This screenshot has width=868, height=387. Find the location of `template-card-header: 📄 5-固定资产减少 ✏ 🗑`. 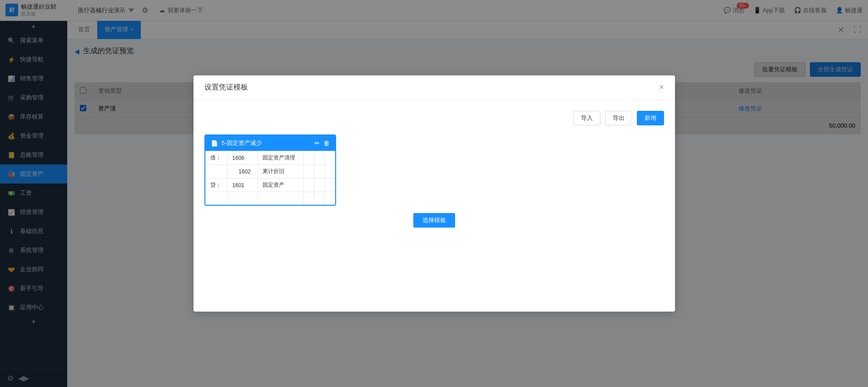

template-card-header: 📄 5-固定资产减少 ✏ 🗑 is located at coordinates (270, 143).